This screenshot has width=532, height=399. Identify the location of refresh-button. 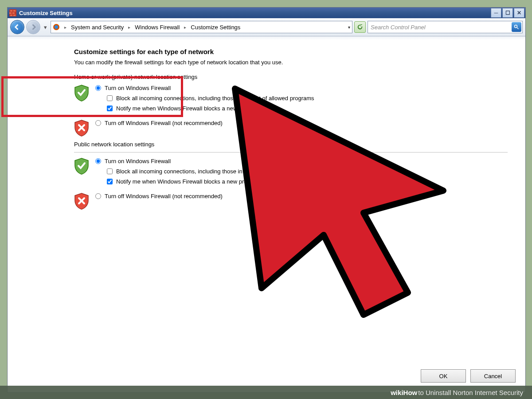
(360, 27).